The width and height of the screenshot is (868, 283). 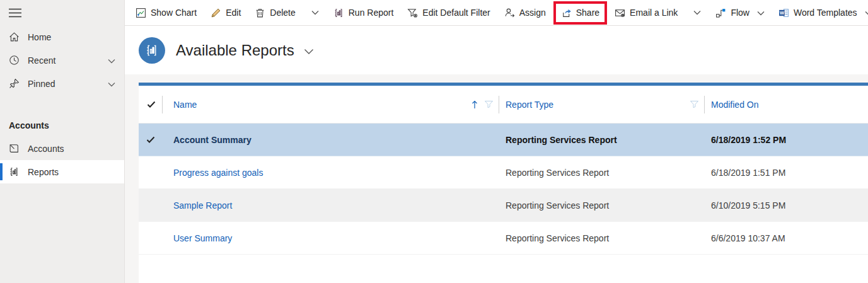 What do you see at coordinates (226, 13) in the screenshot?
I see `edit-button: Edit` at bounding box center [226, 13].